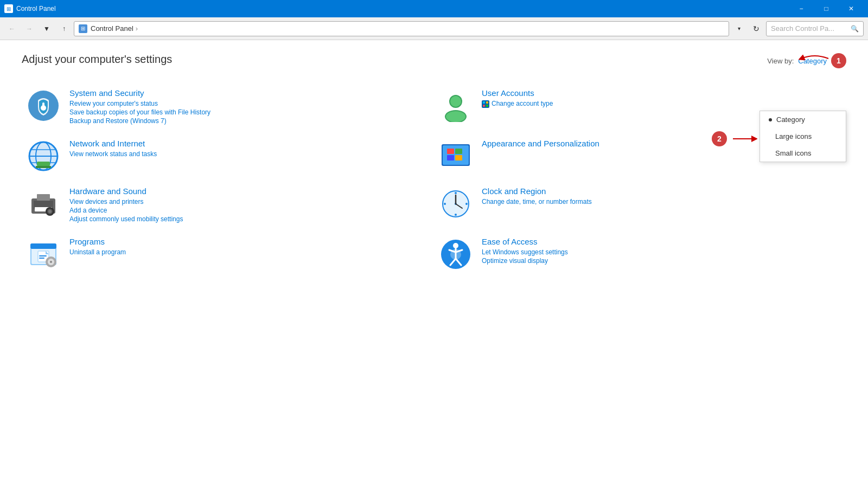 The image size is (868, 488). Describe the element at coordinates (250, 149) in the screenshot. I see `network-content: Network and Internet View network status…` at that location.